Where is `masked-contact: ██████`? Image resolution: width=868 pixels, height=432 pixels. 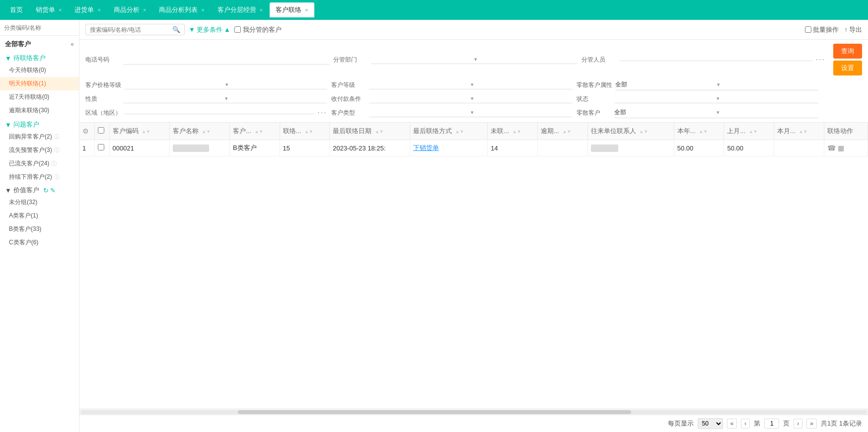
masked-contact: ██████ is located at coordinates (605, 148).